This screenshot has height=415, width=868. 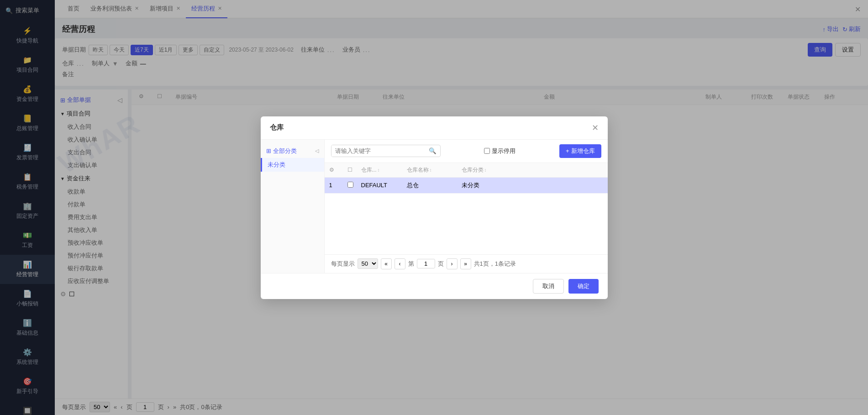 What do you see at coordinates (434, 128) in the screenshot?
I see `modal-header: 仓库 ✕` at bounding box center [434, 128].